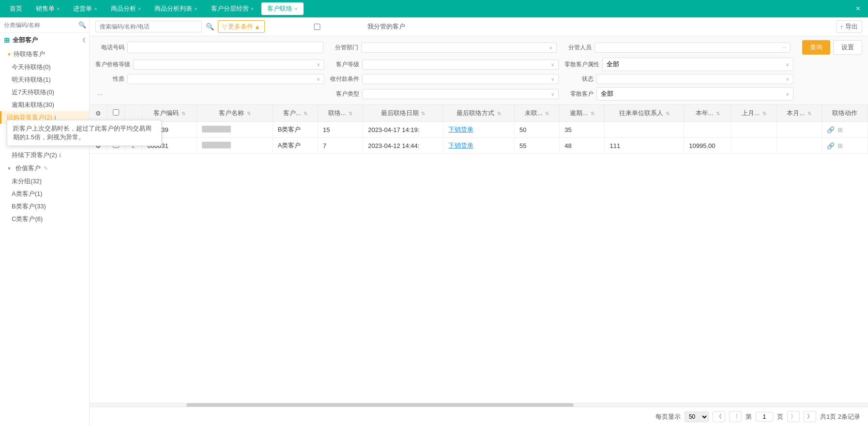 The width and height of the screenshot is (868, 426). What do you see at coordinates (708, 113) in the screenshot?
I see `this-year-col-header: 本年... ⇅` at bounding box center [708, 113].